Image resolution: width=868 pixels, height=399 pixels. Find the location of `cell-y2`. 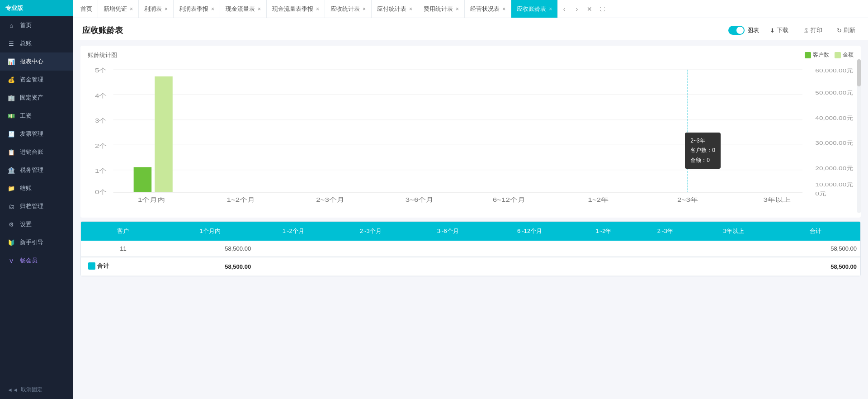

cell-y2 is located at coordinates (665, 249).